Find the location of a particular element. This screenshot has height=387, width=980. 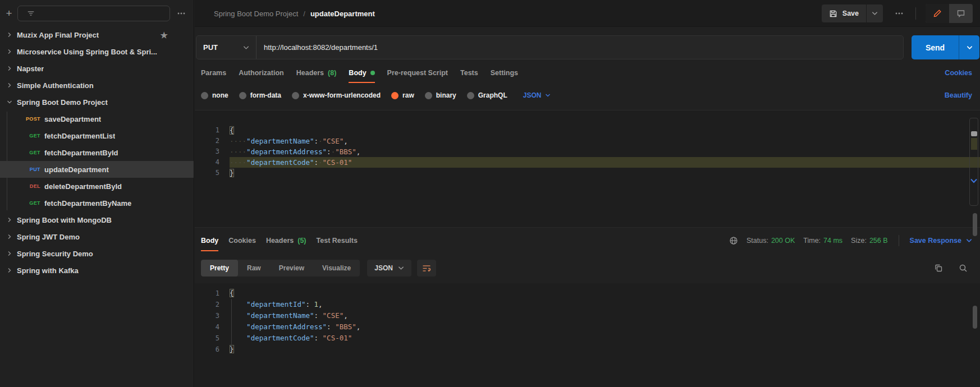

view-tab-raw: Raw is located at coordinates (254, 268).